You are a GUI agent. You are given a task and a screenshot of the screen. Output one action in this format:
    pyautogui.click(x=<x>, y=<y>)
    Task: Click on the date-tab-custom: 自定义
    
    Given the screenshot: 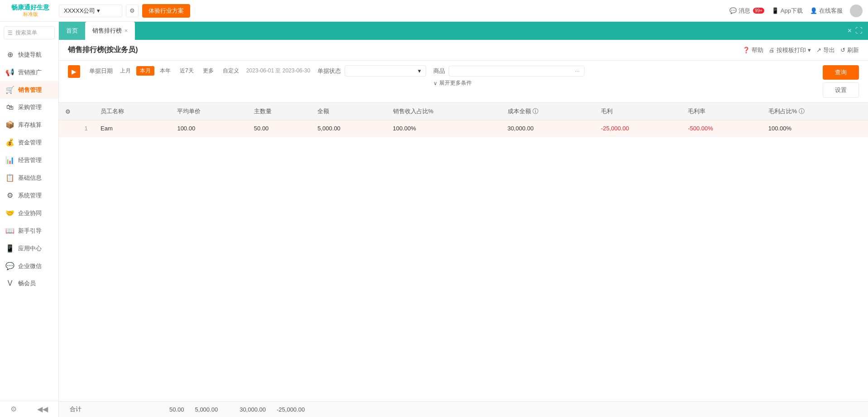 What is the action you would take?
    pyautogui.click(x=231, y=71)
    